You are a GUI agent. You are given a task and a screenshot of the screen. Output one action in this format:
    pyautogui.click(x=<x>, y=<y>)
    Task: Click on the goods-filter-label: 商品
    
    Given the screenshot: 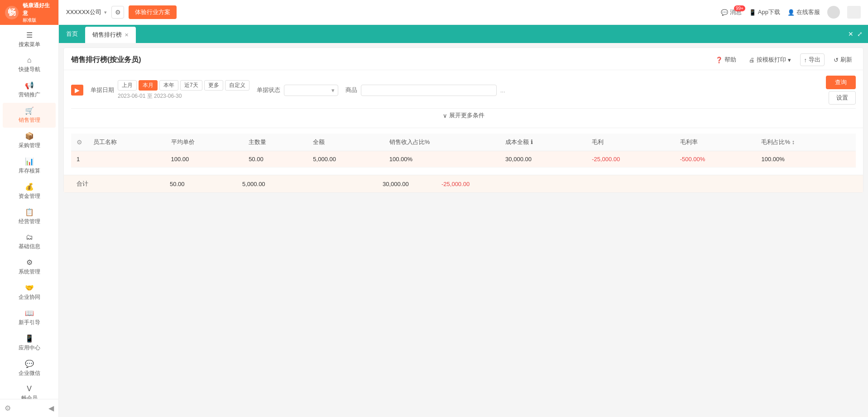 What is the action you would take?
    pyautogui.click(x=351, y=90)
    